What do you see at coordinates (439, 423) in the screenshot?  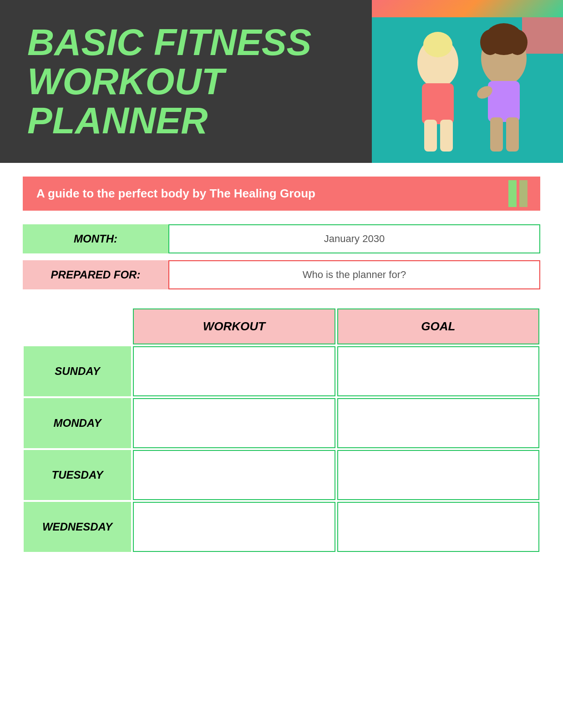 I see `monday-goal-cell` at bounding box center [439, 423].